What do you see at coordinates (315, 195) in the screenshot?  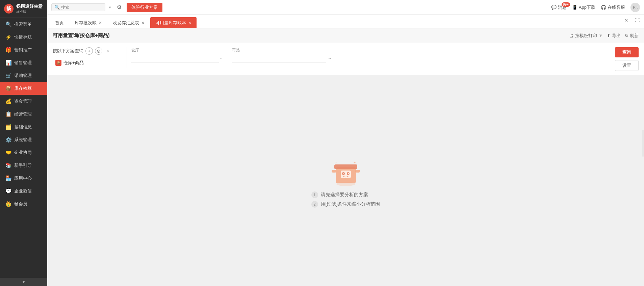 I see `hint-number-1: 1` at bounding box center [315, 195].